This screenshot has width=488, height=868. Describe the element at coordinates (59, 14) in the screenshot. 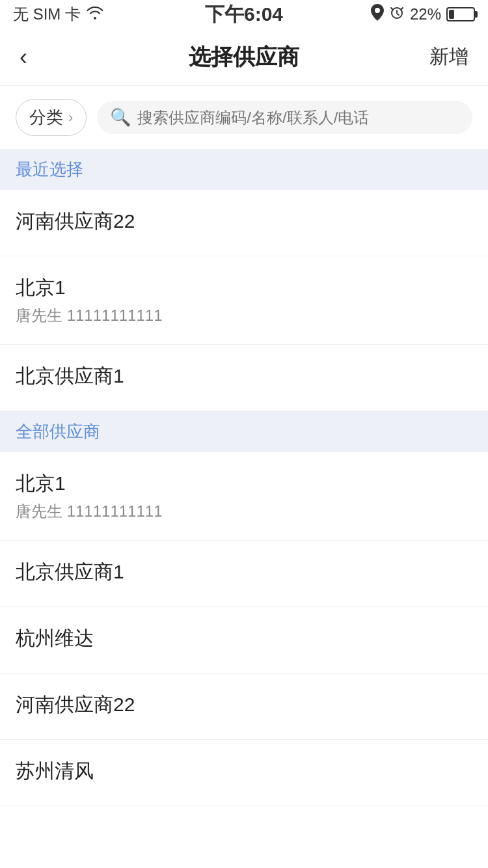

I see `status-left: 无 SIM 卡` at that location.